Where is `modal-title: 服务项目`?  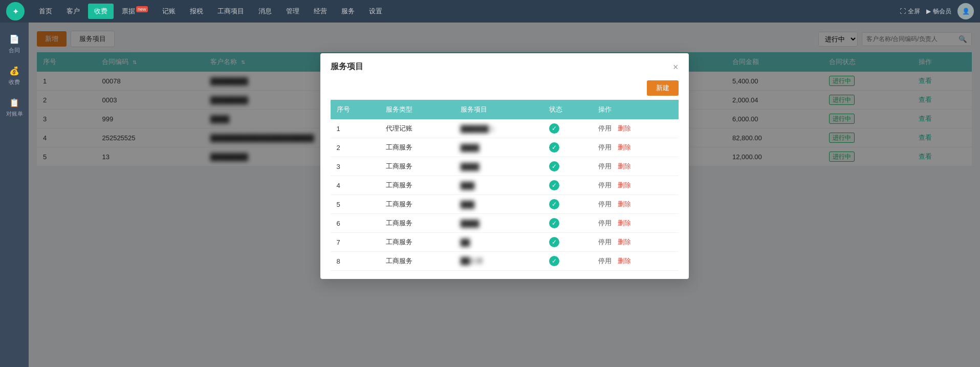
modal-title: 服务项目 is located at coordinates (347, 67).